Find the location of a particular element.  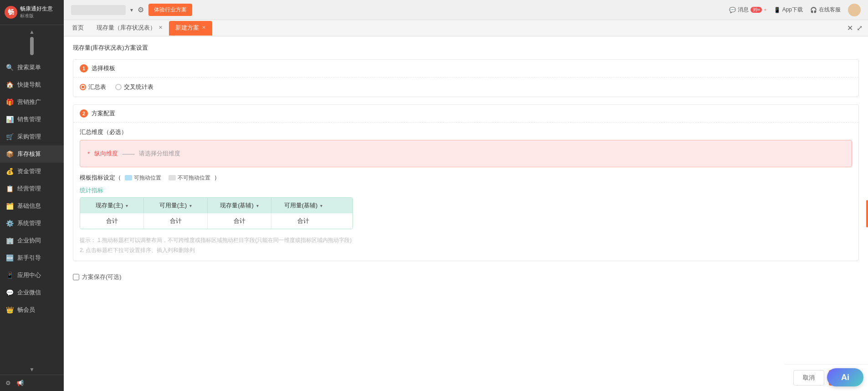

radio-crosstab-label: 交叉统计表 is located at coordinates (138, 87).